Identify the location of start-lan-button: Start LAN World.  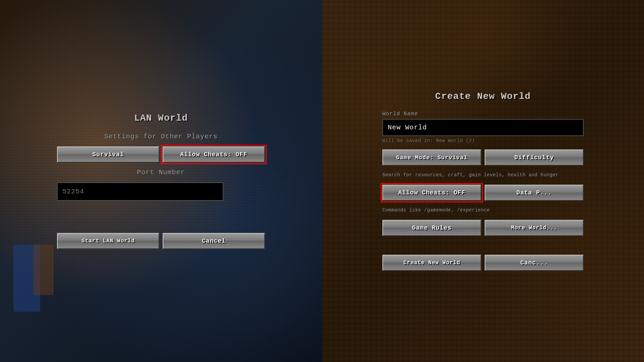
(108, 241).